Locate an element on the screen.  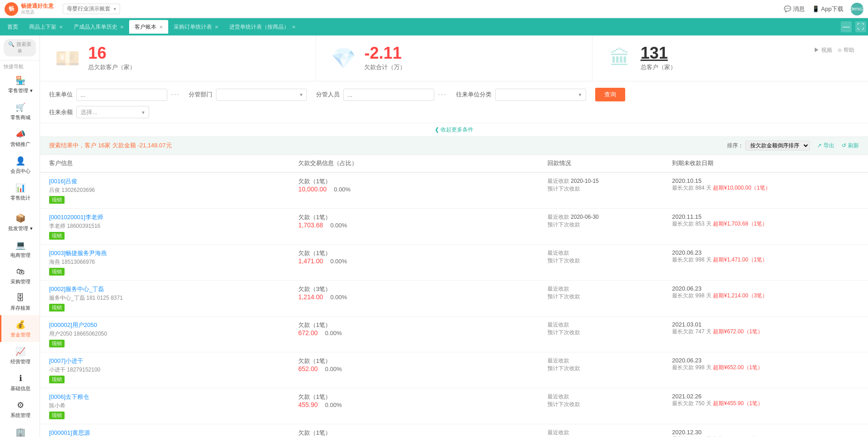
sidebar-item-operations: 📈 经营管理 is located at coordinates (20, 356).